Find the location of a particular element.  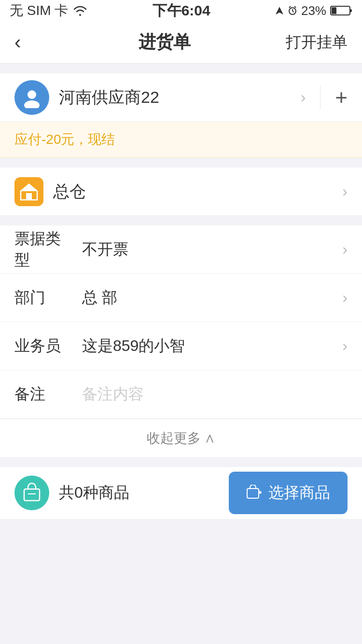

supplier-name: 河南供应商22 is located at coordinates (180, 98).